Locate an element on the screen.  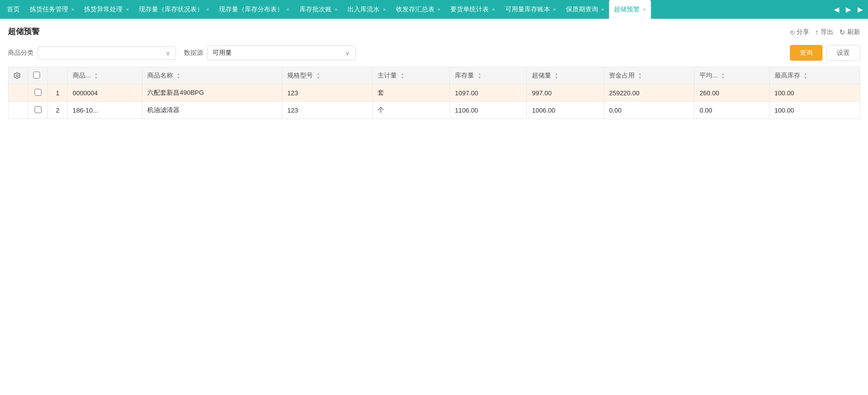
datasource-value: 可用量 is located at coordinates (222, 53).